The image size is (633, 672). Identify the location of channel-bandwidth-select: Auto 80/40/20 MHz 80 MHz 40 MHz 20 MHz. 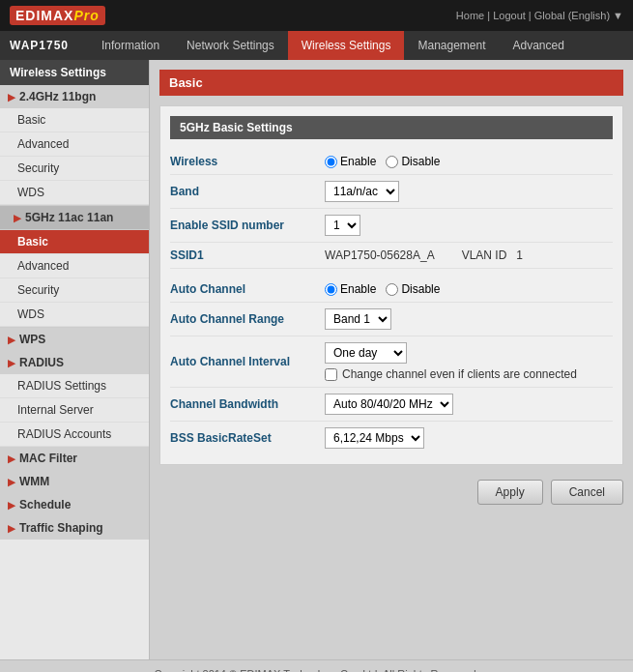
(388, 404).